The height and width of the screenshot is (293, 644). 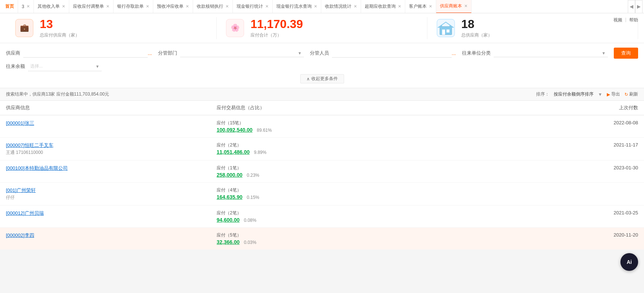 I want to click on balance-select: 选择... ▼, so click(x=65, y=66).